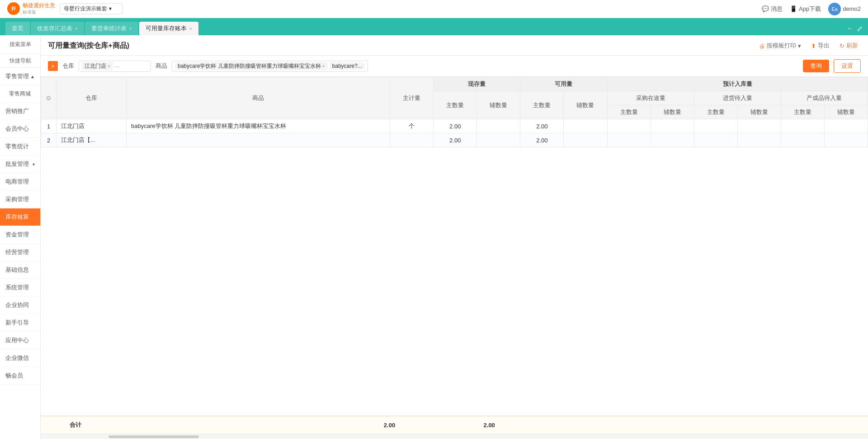 The height and width of the screenshot is (439, 868). What do you see at coordinates (76, 29) in the screenshot?
I see `tab-shoufacun-close: ×` at bounding box center [76, 29].